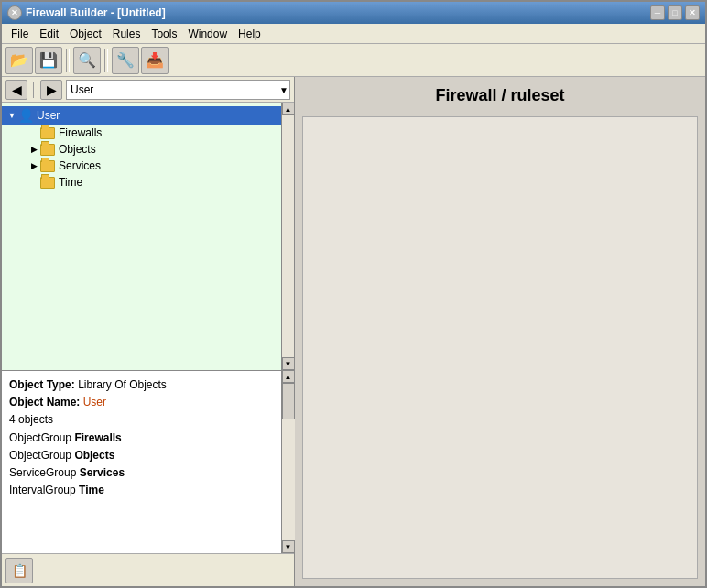 The height and width of the screenshot is (588, 707). What do you see at coordinates (141, 166) in the screenshot?
I see `tree-item-services: ▶ Services` at bounding box center [141, 166].